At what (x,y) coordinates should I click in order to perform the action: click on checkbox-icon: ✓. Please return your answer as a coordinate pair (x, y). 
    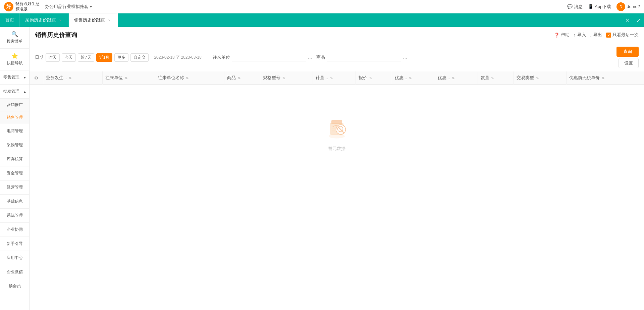
    Looking at the image, I should click on (608, 35).